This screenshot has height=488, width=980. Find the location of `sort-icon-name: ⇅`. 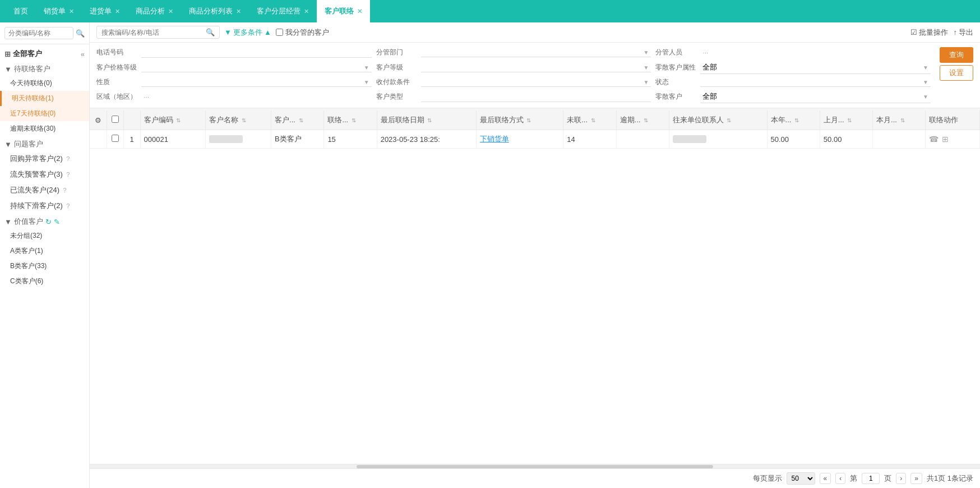

sort-icon-name: ⇅ is located at coordinates (244, 120).